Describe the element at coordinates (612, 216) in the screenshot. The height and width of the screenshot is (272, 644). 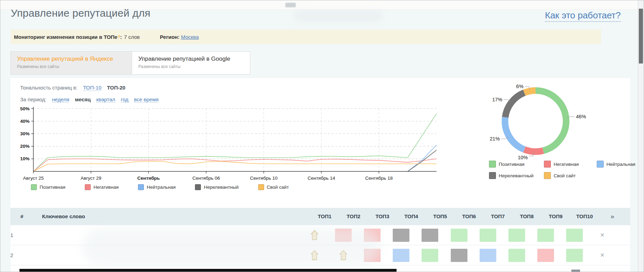
I see `more-columns-button: »` at that location.